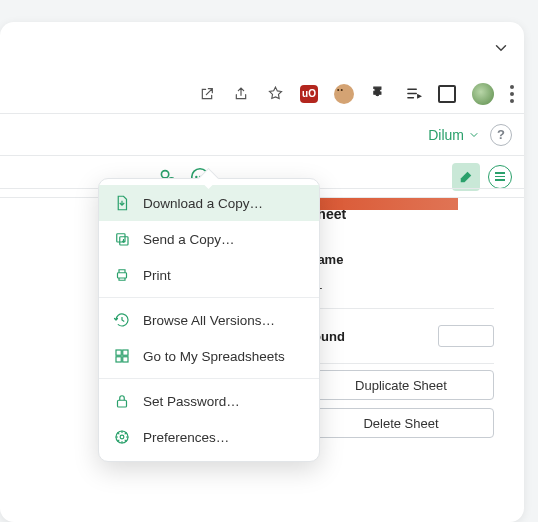  Describe the element at coordinates (209, 239) in the screenshot. I see `menu-item-send-copy: Send a Copy…` at that location.